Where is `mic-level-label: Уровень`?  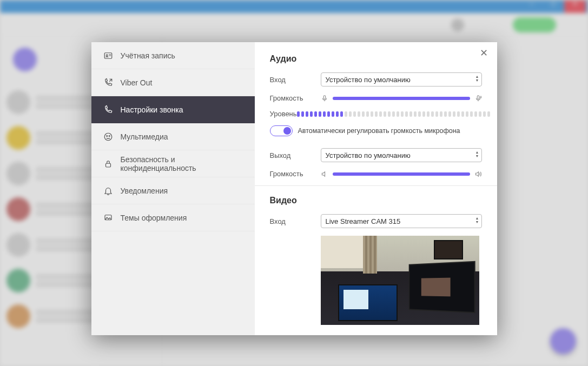
mic-level-label: Уровень is located at coordinates (283, 114).